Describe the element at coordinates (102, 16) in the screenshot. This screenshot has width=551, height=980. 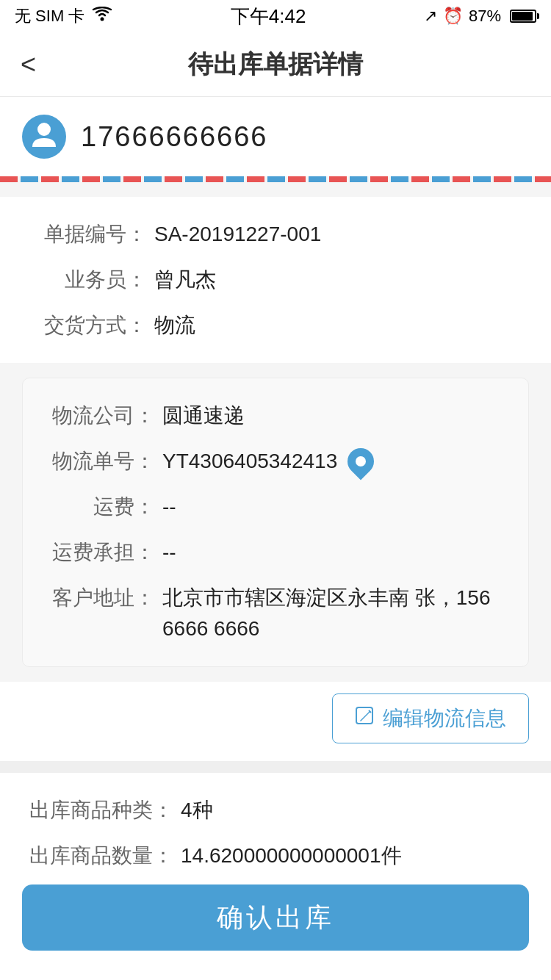
I see `wifi-icon` at that location.